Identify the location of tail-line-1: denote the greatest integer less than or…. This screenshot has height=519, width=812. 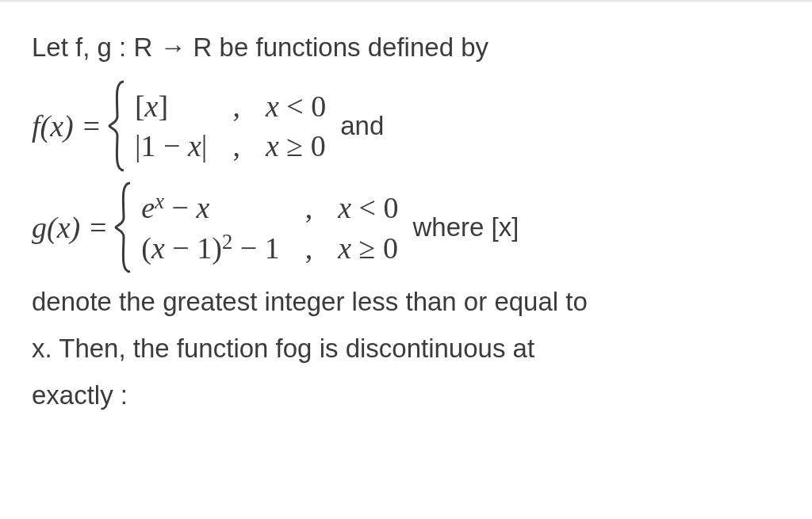
(406, 301).